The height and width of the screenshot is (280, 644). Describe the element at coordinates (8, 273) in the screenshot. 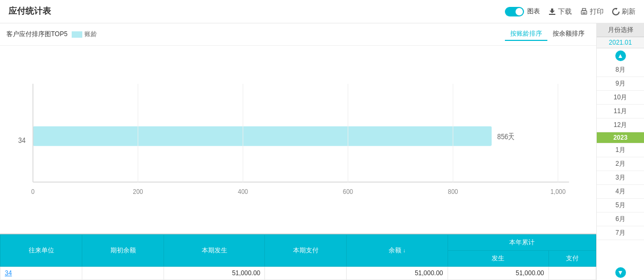

I see `unit-link: 34` at that location.